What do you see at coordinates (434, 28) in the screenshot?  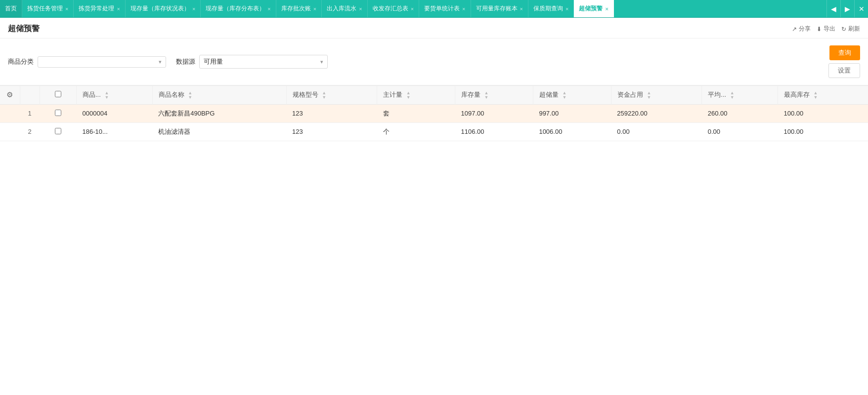 I see `page-header: 超储预警 ↗ 分享 ⬇ 导出 ↻ 刷新` at bounding box center [434, 28].